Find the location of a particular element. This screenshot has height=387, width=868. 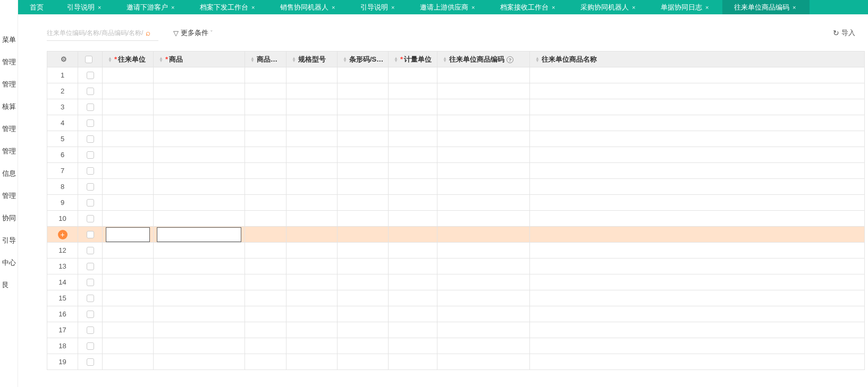

tab-6: 邀请上游供应商× is located at coordinates (449, 7).